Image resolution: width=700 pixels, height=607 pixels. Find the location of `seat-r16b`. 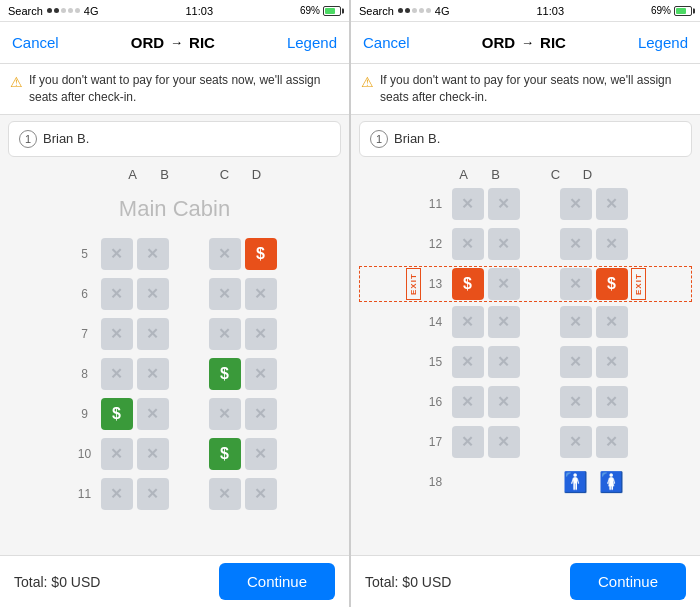

seat-r16b is located at coordinates (504, 402).